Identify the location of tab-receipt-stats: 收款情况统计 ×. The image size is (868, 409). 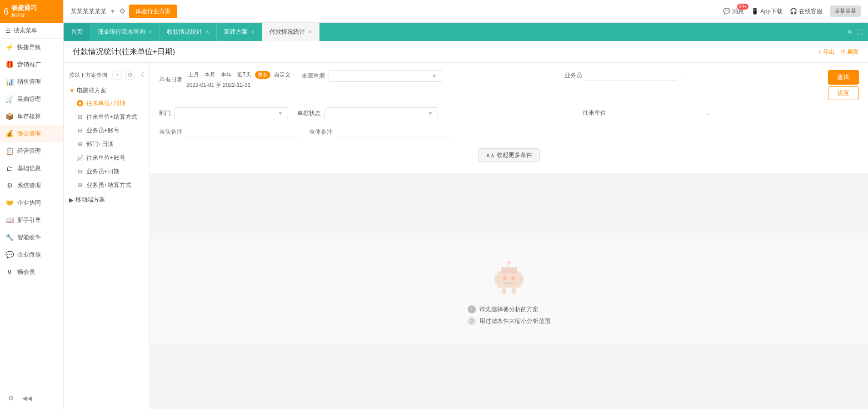
(188, 32).